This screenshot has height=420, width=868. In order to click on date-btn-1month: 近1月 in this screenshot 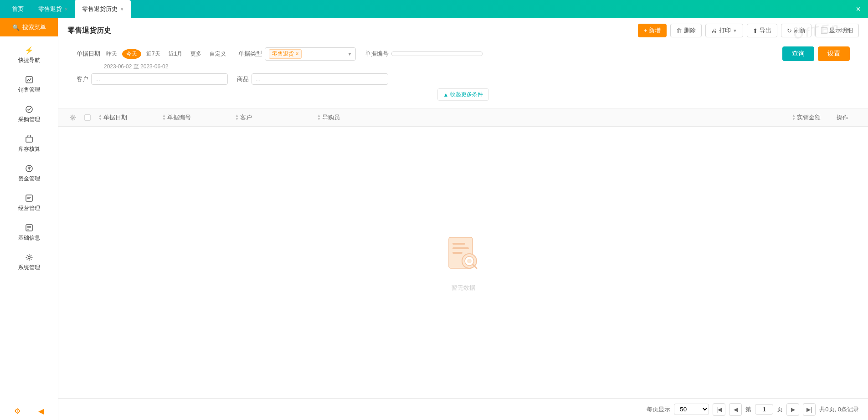, I will do `click(176, 54)`.